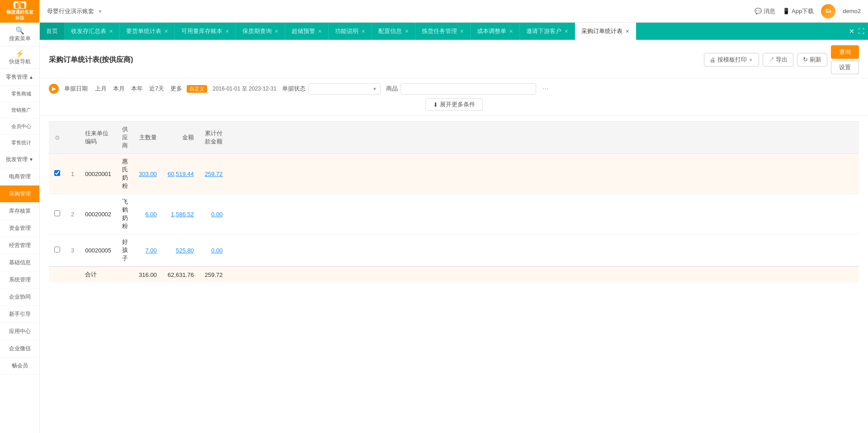 Image resolution: width=868 pixels, height=433 pixels. What do you see at coordinates (20, 349) in the screenshot?
I see `sidebar-item-weixin: 企业微信` at bounding box center [20, 349].